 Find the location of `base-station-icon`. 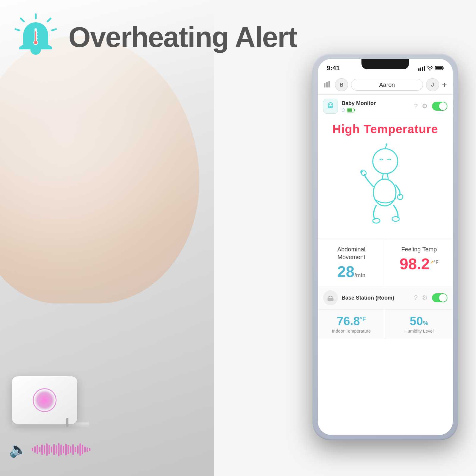

base-station-icon is located at coordinates (331, 298).